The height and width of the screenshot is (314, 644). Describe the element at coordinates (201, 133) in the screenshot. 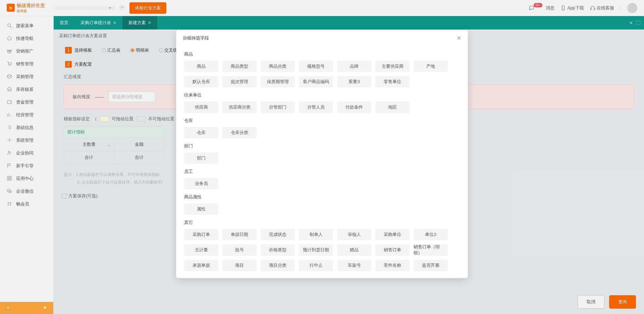

I see `field-option: 仓库` at that location.